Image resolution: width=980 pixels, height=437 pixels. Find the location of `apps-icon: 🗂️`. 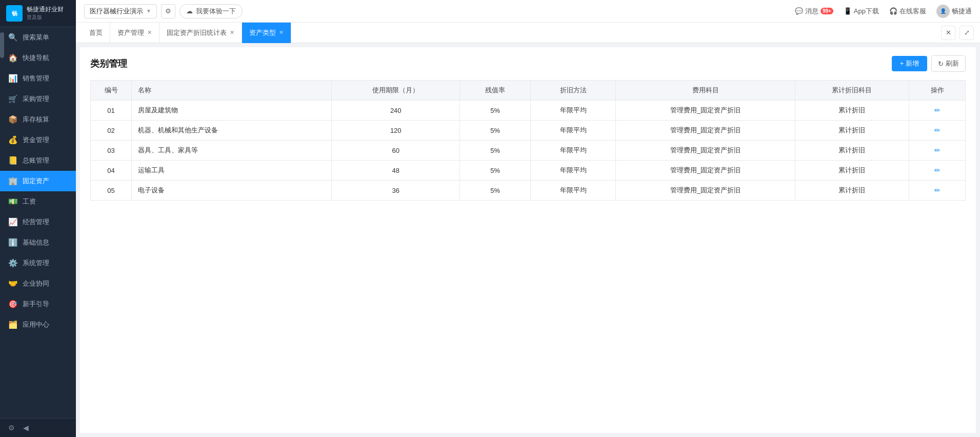

apps-icon: 🗂️ is located at coordinates (13, 325).